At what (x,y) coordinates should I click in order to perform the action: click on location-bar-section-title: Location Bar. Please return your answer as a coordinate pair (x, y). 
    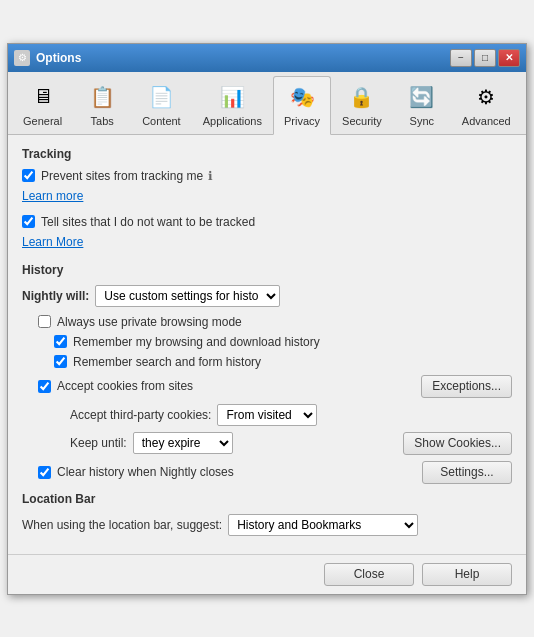
    Looking at the image, I should click on (267, 499).